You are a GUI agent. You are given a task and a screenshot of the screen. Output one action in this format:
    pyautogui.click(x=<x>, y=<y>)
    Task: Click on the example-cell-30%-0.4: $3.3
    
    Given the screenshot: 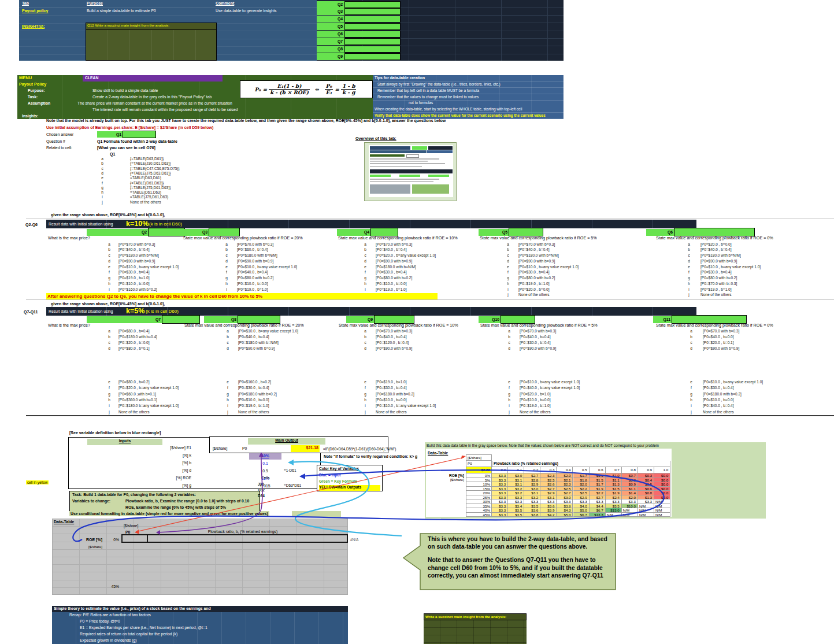 What is the action you would take?
    pyautogui.click(x=565, y=502)
    